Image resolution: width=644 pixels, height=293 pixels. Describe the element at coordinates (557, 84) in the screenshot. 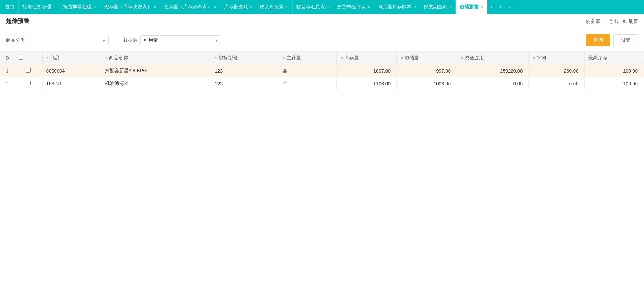

I see `cell-avg: 0.00` at that location.